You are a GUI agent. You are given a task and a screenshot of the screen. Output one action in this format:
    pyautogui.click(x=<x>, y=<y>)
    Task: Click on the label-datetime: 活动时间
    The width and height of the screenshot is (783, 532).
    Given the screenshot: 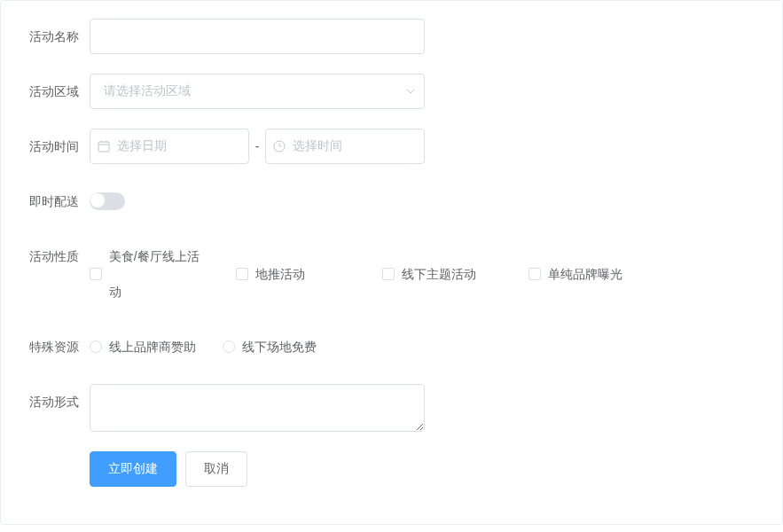 What is the action you would take?
    pyautogui.click(x=54, y=146)
    